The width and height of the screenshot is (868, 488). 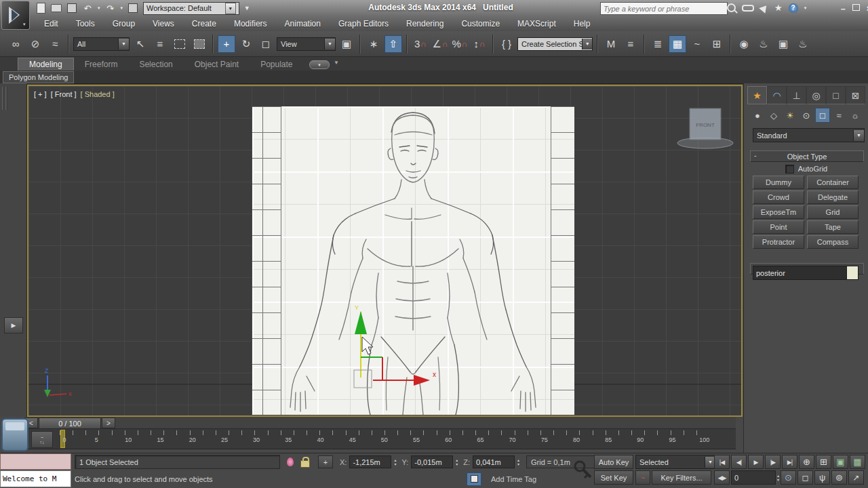 What do you see at coordinates (266, 44) in the screenshot?
I see `select-and-scale-icon: ◻` at bounding box center [266, 44].